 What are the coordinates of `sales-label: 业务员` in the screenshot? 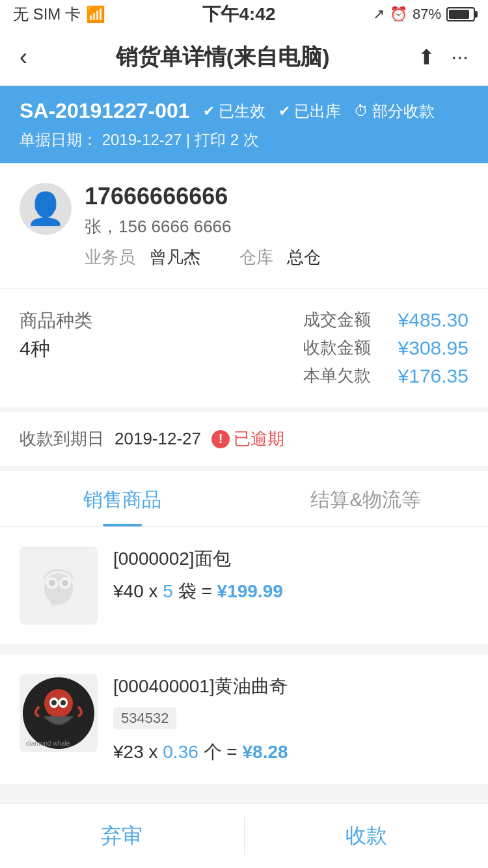 It's located at (110, 257).